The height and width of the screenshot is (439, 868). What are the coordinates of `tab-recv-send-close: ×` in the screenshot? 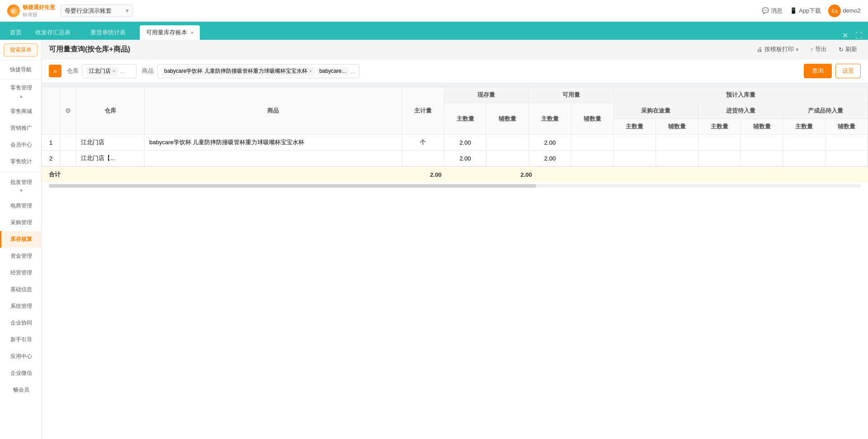 It's located at (75, 33).